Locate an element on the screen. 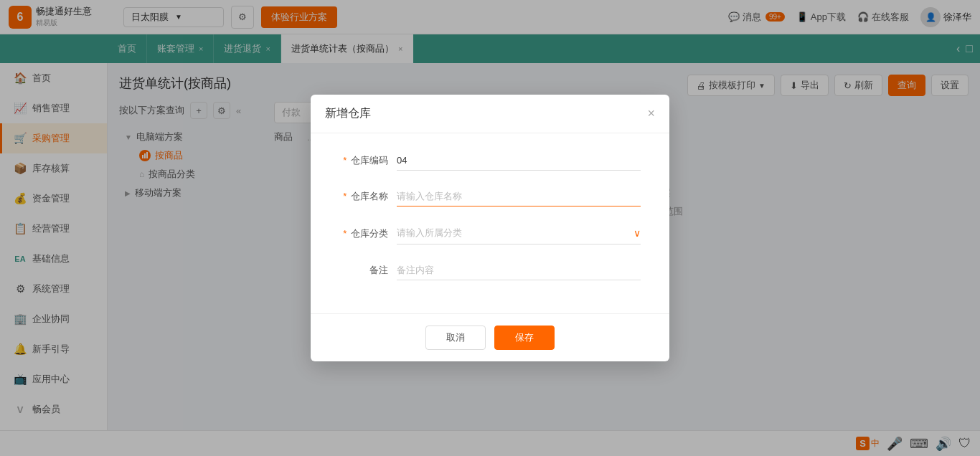 The width and height of the screenshot is (980, 456). cancel-button: 取消 is located at coordinates (456, 338).